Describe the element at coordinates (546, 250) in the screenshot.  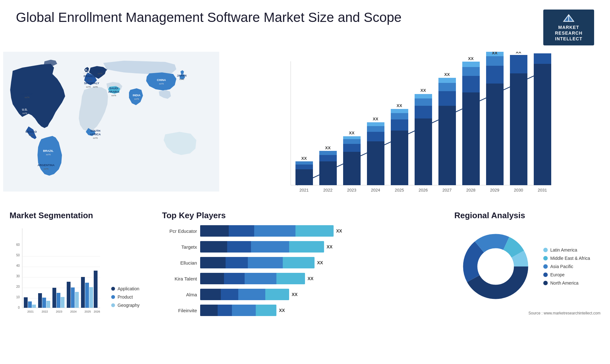
I see `latin-america-dot` at that location.